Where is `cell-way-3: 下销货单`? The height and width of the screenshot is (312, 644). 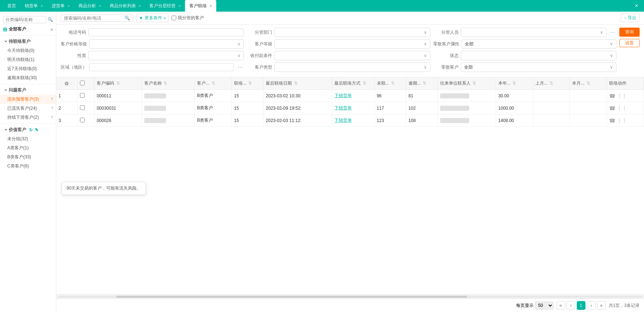
cell-way-3: 下销货单 is located at coordinates (353, 121).